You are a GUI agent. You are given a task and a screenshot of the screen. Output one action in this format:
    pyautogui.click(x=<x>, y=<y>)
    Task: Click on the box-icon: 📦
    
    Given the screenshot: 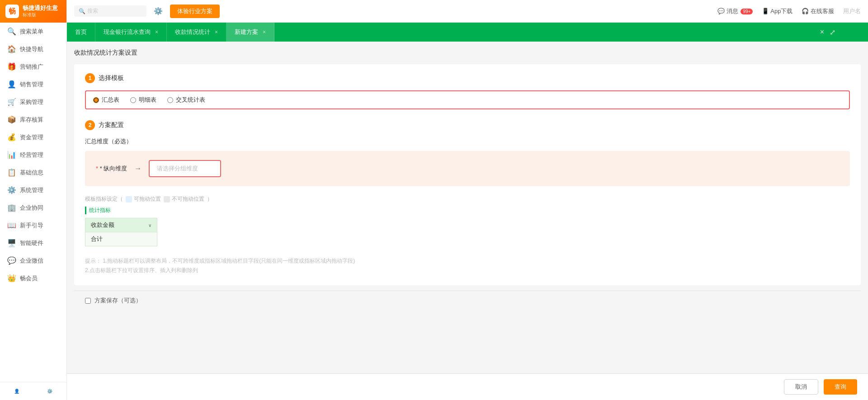 What is the action you would take?
    pyautogui.click(x=12, y=119)
    